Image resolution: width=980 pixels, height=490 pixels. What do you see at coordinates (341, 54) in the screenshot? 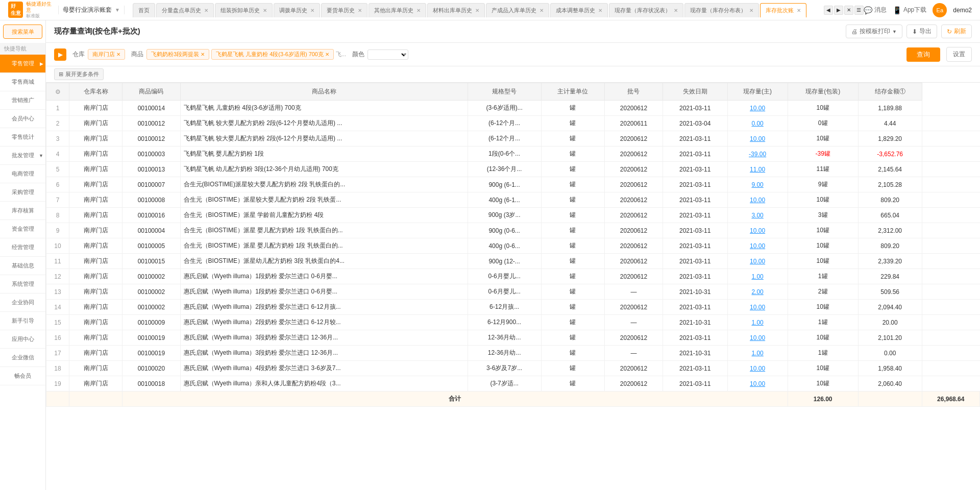
I see `product-more: 飞...` at bounding box center [341, 54].